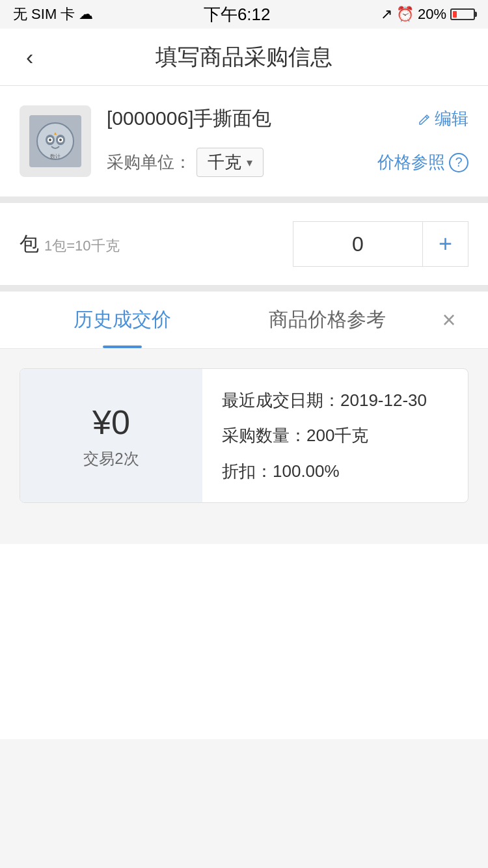 This screenshot has width=488, height=868. Describe the element at coordinates (30, 57) in the screenshot. I see `back-button: ‹` at that location.